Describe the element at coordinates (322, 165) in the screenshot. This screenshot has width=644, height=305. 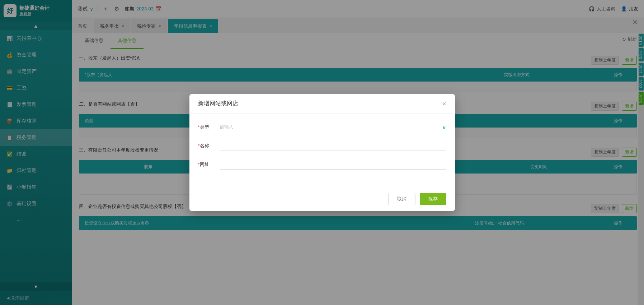
I see `form-field-url: *网址` at that location.